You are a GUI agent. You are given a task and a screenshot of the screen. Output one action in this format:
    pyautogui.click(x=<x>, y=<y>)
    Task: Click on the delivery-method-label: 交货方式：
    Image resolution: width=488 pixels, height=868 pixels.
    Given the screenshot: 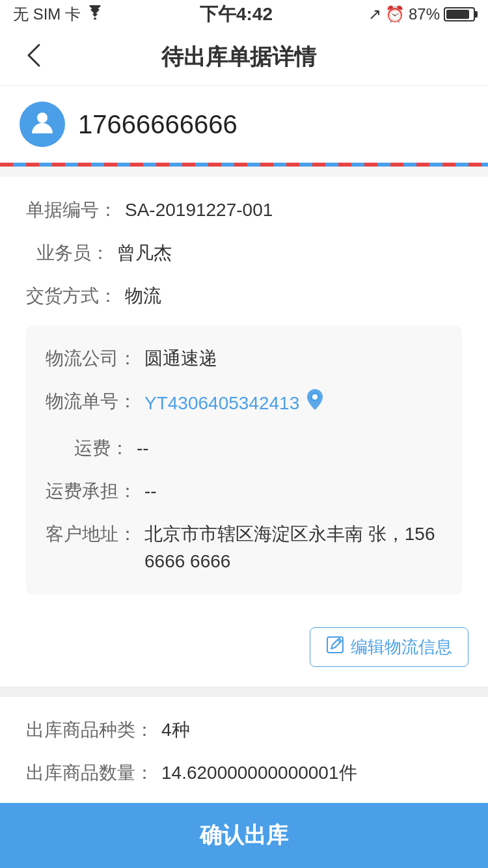 What is the action you would take?
    pyautogui.click(x=75, y=296)
    